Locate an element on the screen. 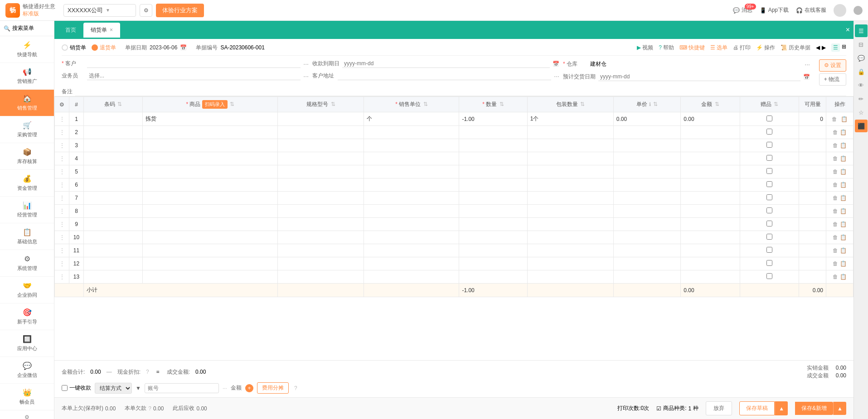 This screenshot has height=419, width=868. th-settings: ⚙ is located at coordinates (62, 105).